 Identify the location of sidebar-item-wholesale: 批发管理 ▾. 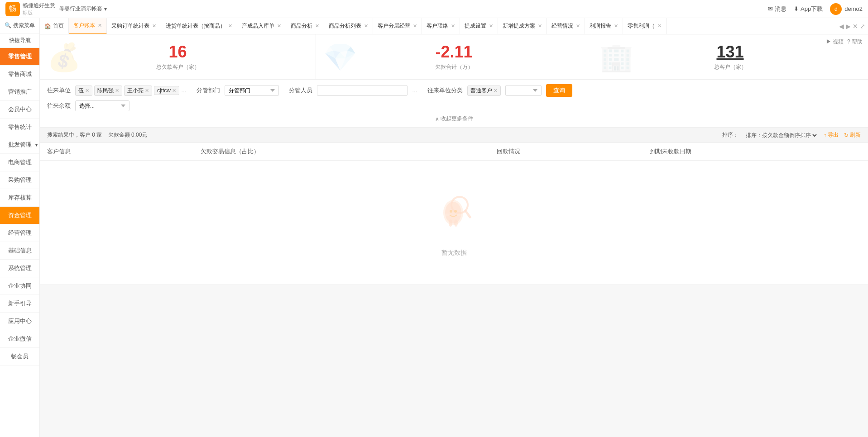
(20, 145).